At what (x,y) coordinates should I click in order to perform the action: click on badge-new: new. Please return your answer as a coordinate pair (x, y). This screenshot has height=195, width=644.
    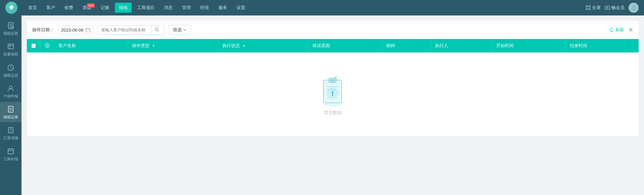
    Looking at the image, I should click on (91, 5).